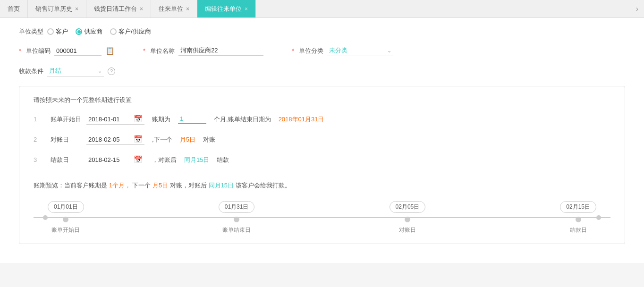  What do you see at coordinates (237, 218) in the screenshot?
I see `timeline-node-1: 01月31日 账单结束日` at bounding box center [237, 218].